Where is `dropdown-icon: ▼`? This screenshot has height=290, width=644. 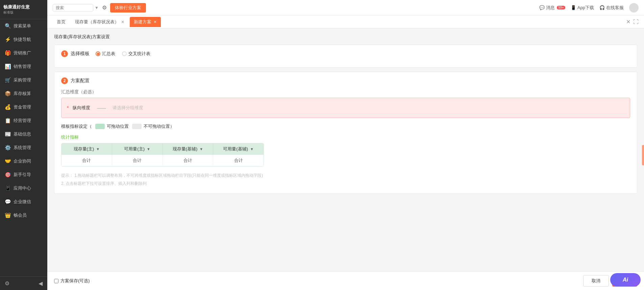 dropdown-icon: ▼ is located at coordinates (97, 8).